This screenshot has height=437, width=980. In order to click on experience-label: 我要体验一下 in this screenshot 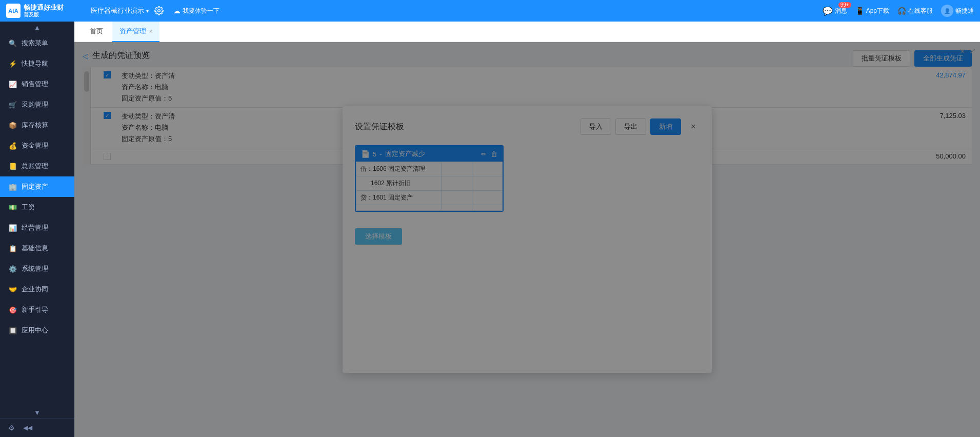, I will do `click(201, 11)`.